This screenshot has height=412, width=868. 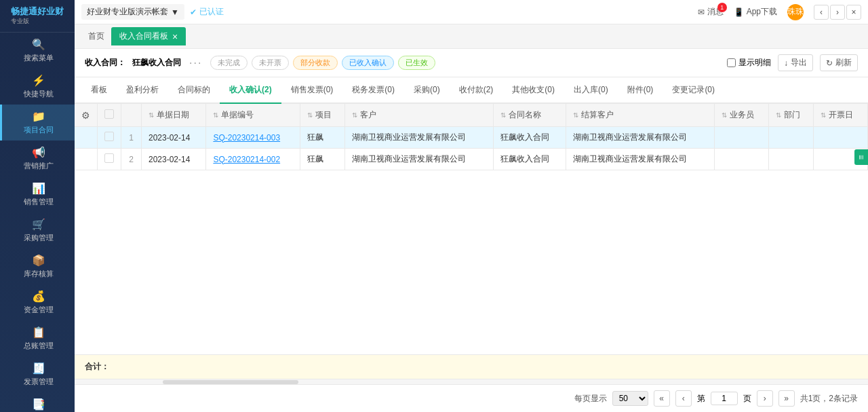 What do you see at coordinates (640, 115) in the screenshot?
I see `th-result-customer: ⇅结算客户` at bounding box center [640, 115].